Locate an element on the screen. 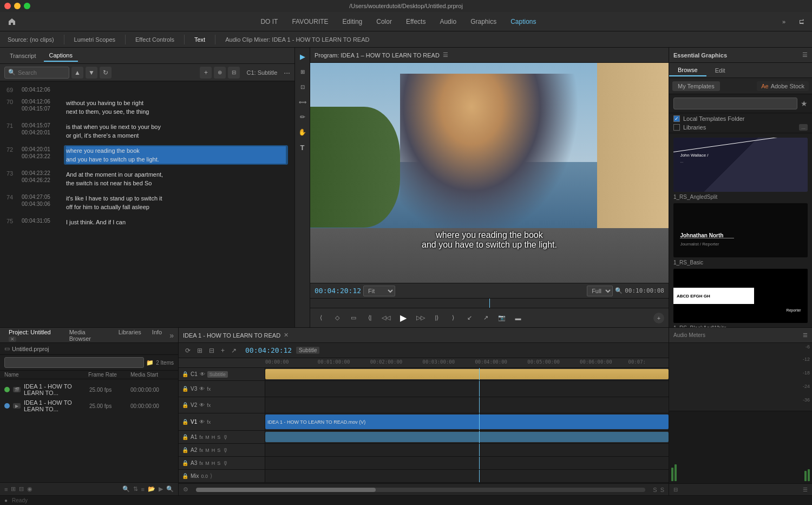  scrollbar-thumb is located at coordinates (286, 490).